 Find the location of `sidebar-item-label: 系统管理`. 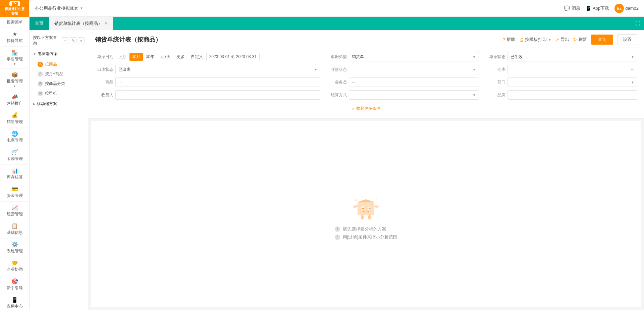

sidebar-item-label: 系统管理 is located at coordinates (15, 251).